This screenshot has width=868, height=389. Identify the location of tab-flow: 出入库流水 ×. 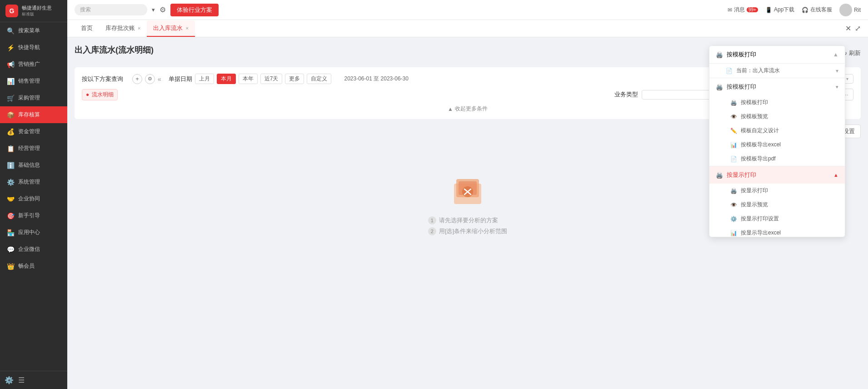
(171, 29).